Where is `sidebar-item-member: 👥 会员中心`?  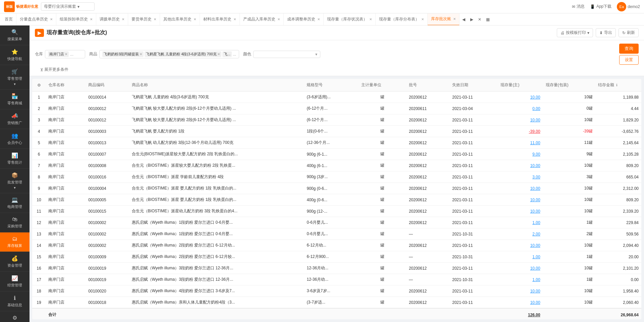
sidebar-item-member: 👥 会员中心 is located at coordinates (15, 139).